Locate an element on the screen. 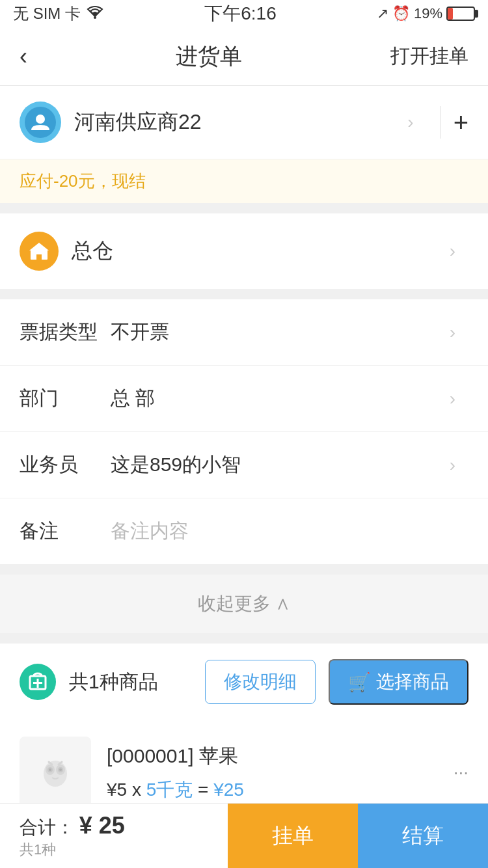 This screenshot has width=488, height=868. open-hang-button: 打开挂单 is located at coordinates (429, 56).